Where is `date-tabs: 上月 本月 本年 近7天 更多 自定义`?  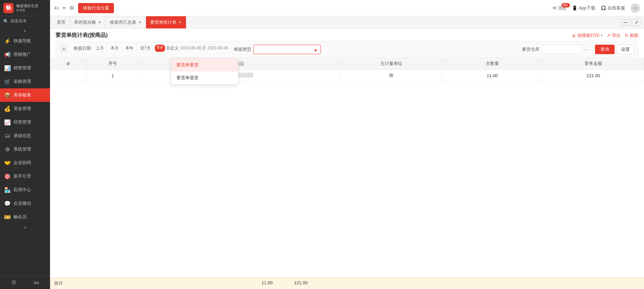
date-tabs: 上月 本月 本年 近7天 更多 自定义 is located at coordinates (136, 48).